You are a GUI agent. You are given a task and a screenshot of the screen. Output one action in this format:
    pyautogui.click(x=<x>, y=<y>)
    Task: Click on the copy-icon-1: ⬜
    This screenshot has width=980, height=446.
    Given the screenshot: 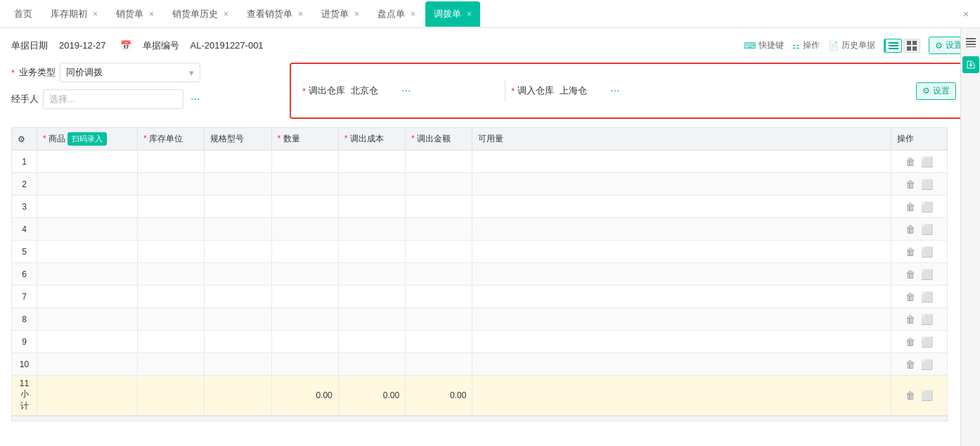 What is the action you would take?
    pyautogui.click(x=927, y=162)
    